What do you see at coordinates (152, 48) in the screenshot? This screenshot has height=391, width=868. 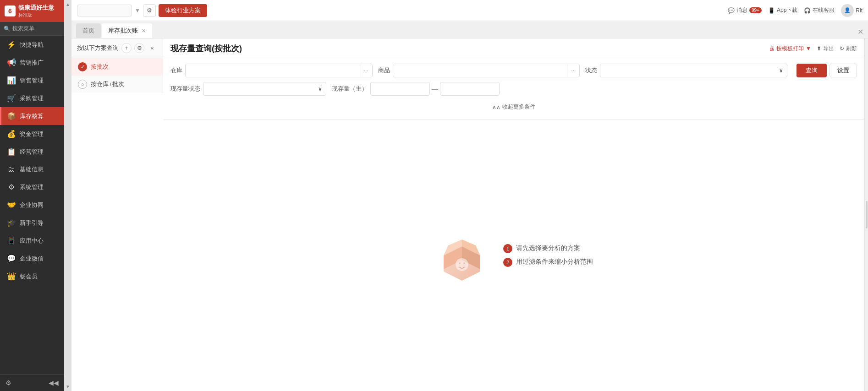 I see `collapse-icon: «` at bounding box center [152, 48].